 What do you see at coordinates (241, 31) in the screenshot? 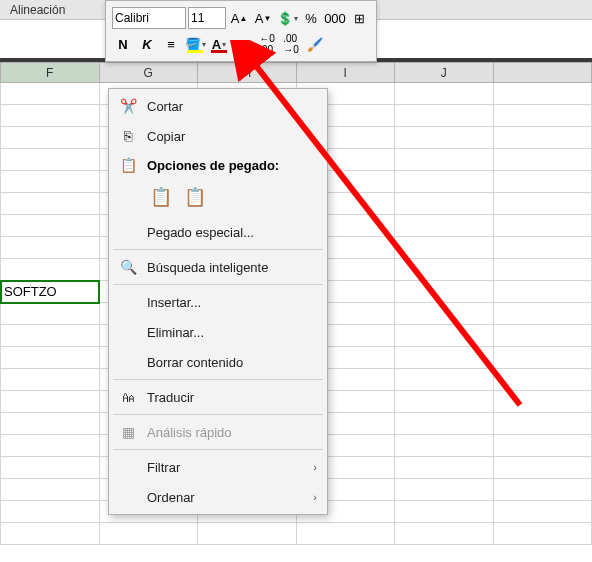
I see `mini-toolbar: A▲ A▼ 💲▾ % 000 ⊞ N K ≡ 🪣▾ A▾ ▦▾ ←0.00 .0…` at bounding box center [241, 31].